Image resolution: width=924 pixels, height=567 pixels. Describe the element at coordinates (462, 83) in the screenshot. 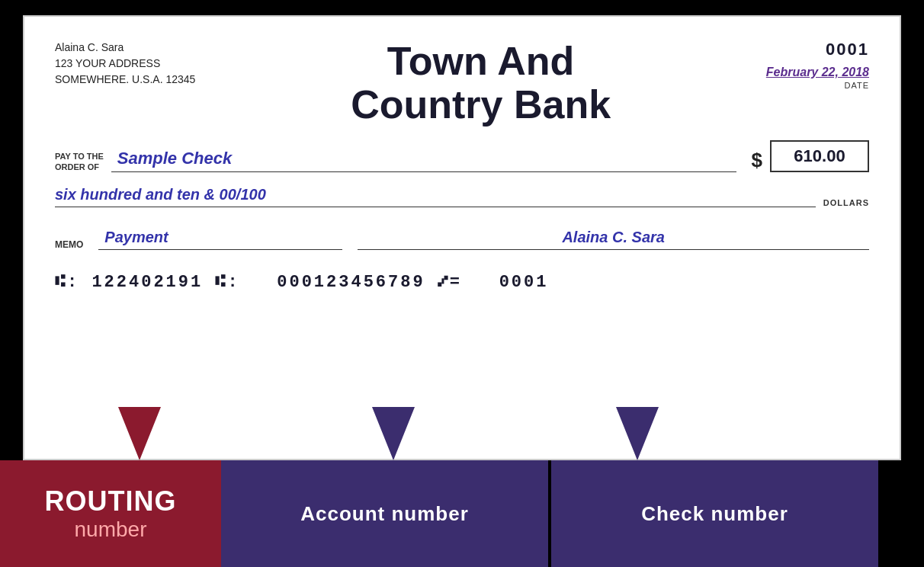

I see `check-top-row: Alaina C. Sara 123 YOUR ADDRESS SOMEWHER…` at that location.